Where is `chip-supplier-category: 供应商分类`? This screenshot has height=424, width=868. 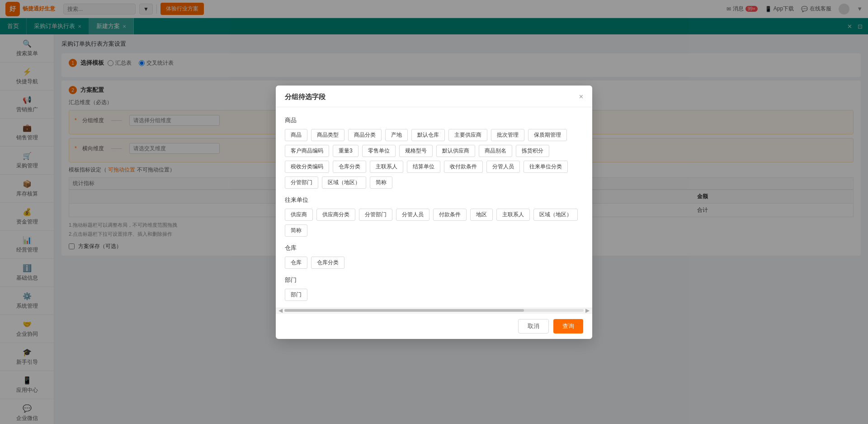
chip-supplier-category: 供应商分类 is located at coordinates (336, 214).